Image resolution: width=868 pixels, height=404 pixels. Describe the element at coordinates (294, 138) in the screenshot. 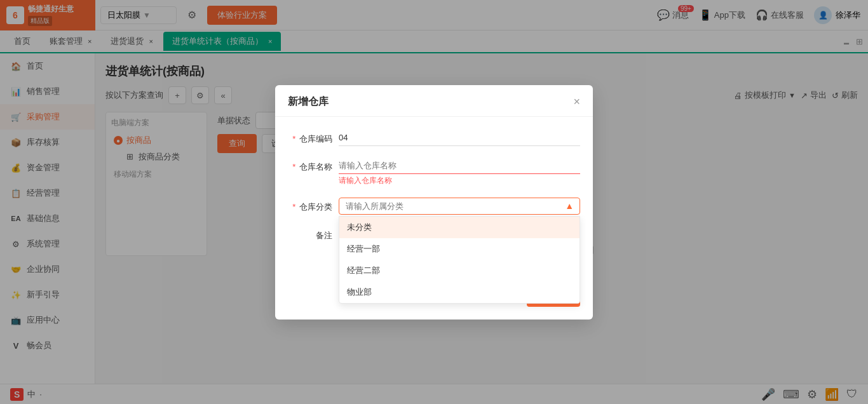

I see `required-star: *` at that location.